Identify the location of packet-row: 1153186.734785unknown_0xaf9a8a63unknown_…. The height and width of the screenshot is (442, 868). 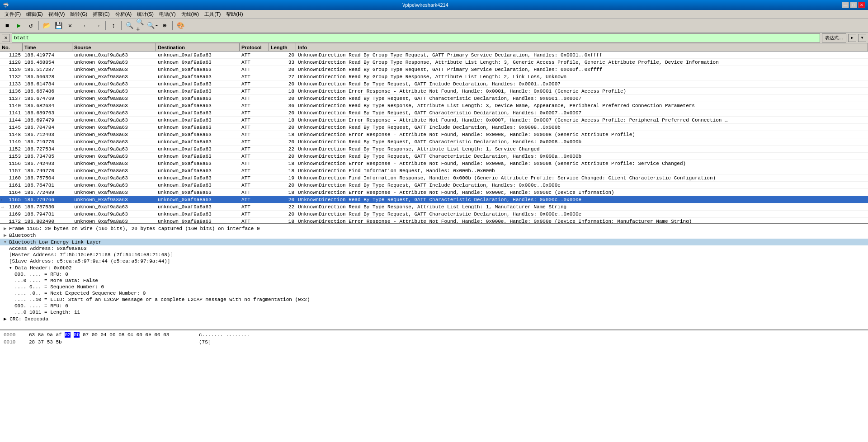
(434, 156).